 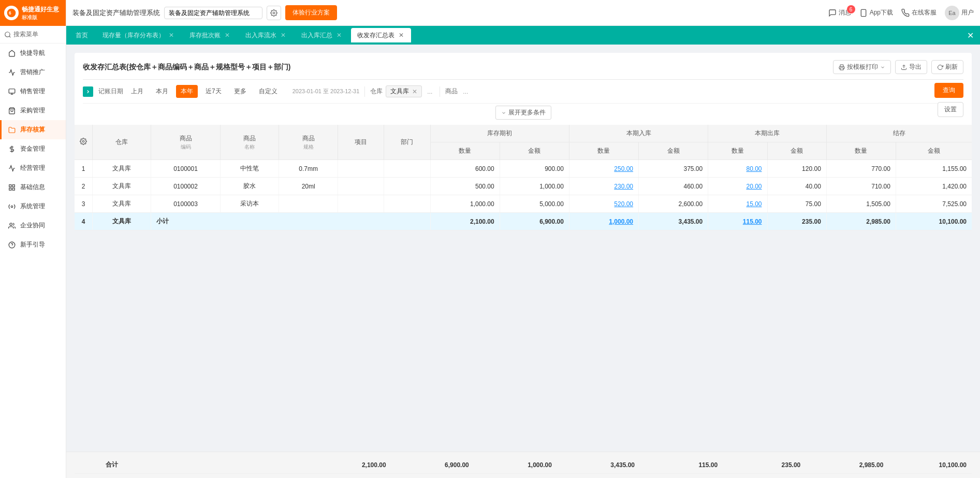 What do you see at coordinates (523, 186) in the screenshot?
I see `table-row: 2 文具库 0100002 胶水 20ml 500.00 1,000.00 23…` at bounding box center [523, 186].